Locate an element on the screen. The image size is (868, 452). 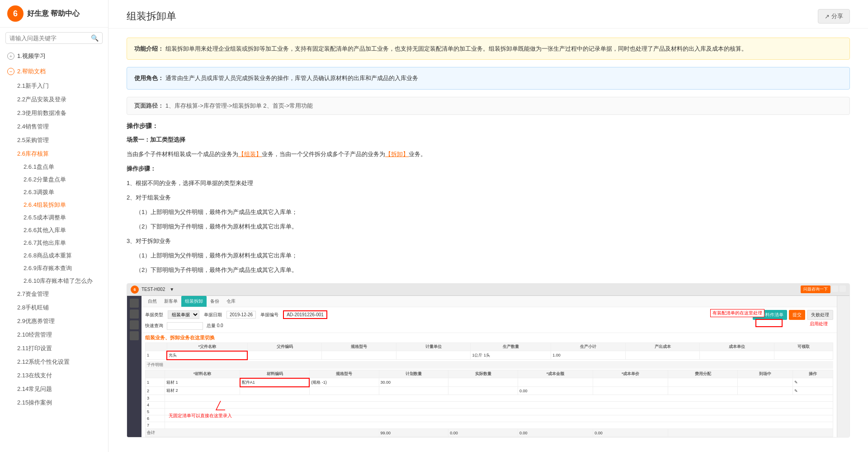
sim-tab-warehouse: 仓库 is located at coordinates (231, 301).